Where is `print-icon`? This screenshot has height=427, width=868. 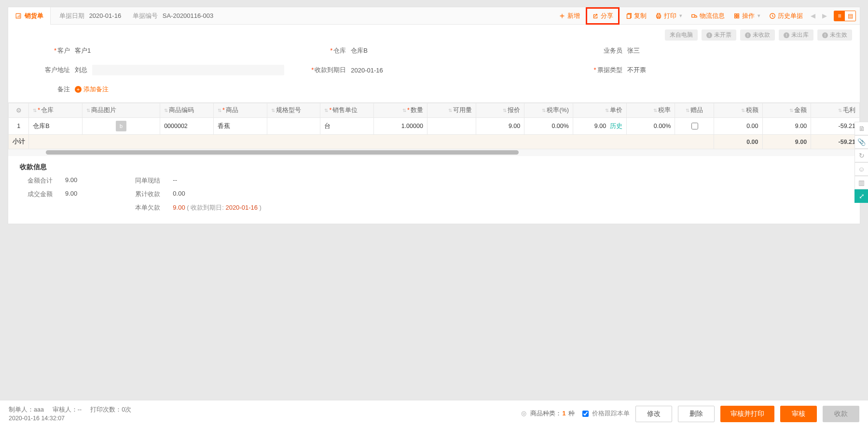 print-icon is located at coordinates (659, 16).